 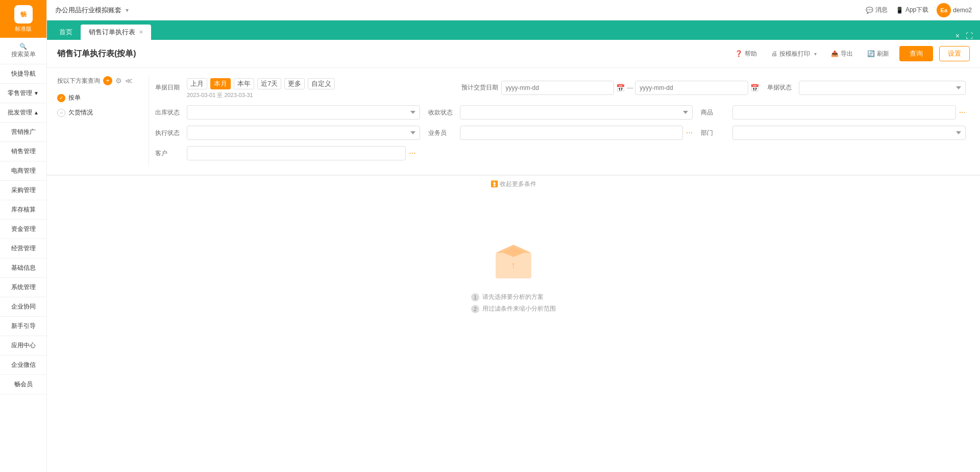 What do you see at coordinates (844, 112) in the screenshot?
I see `goods-input` at bounding box center [844, 112].